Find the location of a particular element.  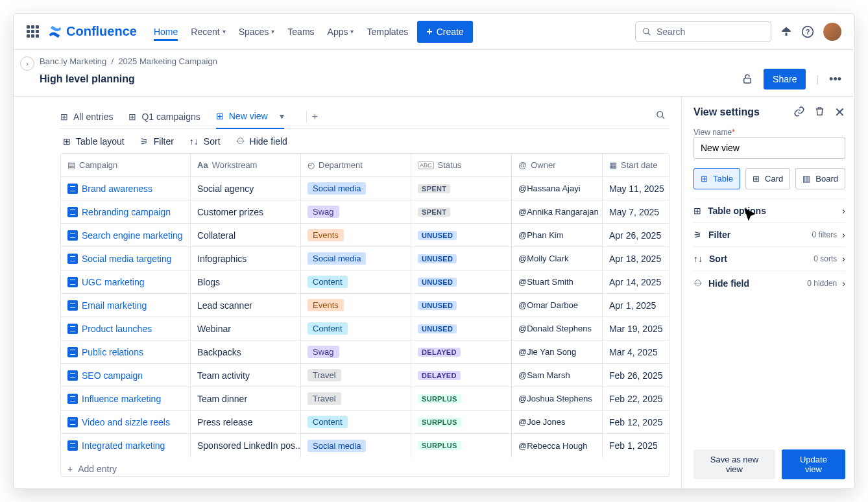

sidebar-toggle-icon: › is located at coordinates (27, 64).